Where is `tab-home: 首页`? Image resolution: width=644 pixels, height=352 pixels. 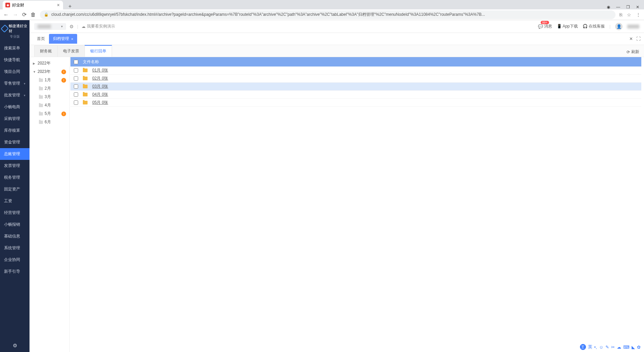 tab-home: 首页 is located at coordinates (41, 39).